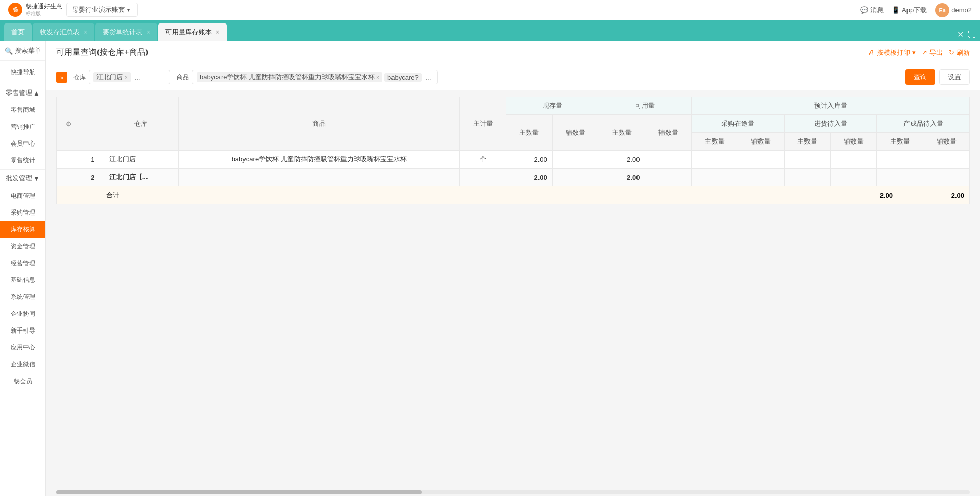  What do you see at coordinates (513, 159) in the screenshot?
I see `table-row: 1 江北门店 babycare学饮杯 儿童防摔防撞吸管杯重力球吸嘴杯宝宝水杯 个…` at bounding box center [513, 159].